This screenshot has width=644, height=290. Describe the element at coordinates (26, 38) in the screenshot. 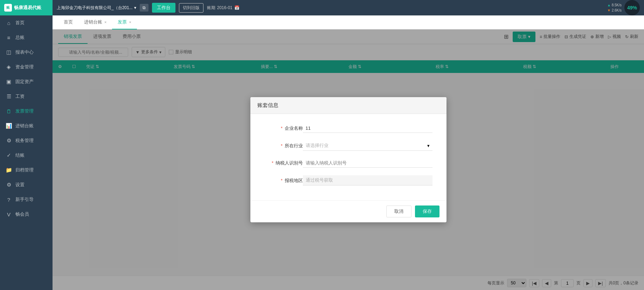

I see `sidebar-item-ledger: ≡ 总账` at that location.